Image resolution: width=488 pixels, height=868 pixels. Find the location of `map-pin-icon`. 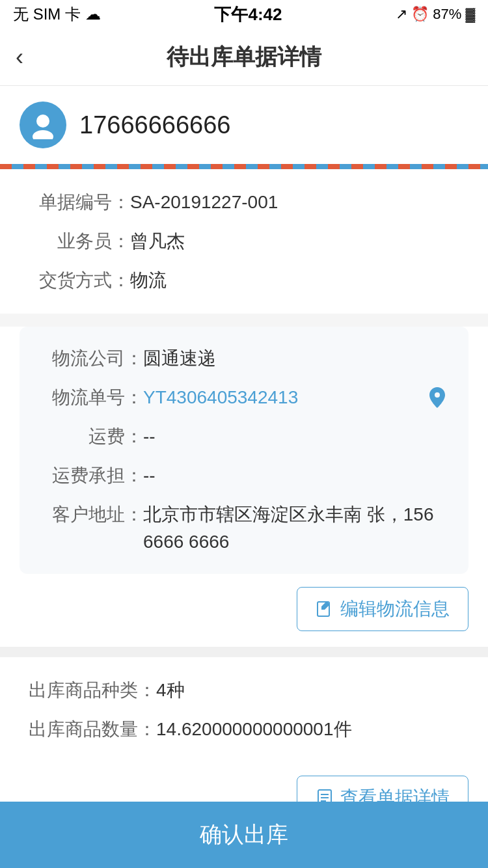

map-pin-icon is located at coordinates (437, 398).